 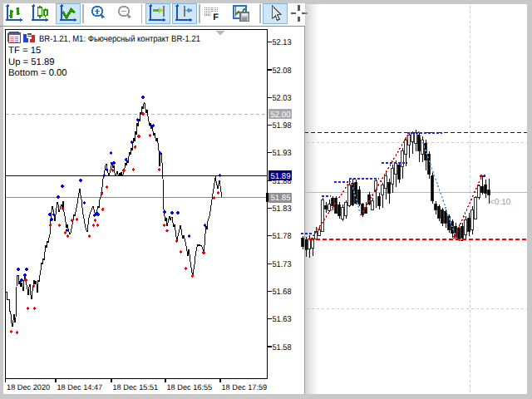 What do you see at coordinates (120, 39) in the screenshot?
I see `svg-text:BR-1.21, M1: Фьючерсный контр: BR-1.21, M1: Фьючерсный контракт BR-1.21` at bounding box center [120, 39].